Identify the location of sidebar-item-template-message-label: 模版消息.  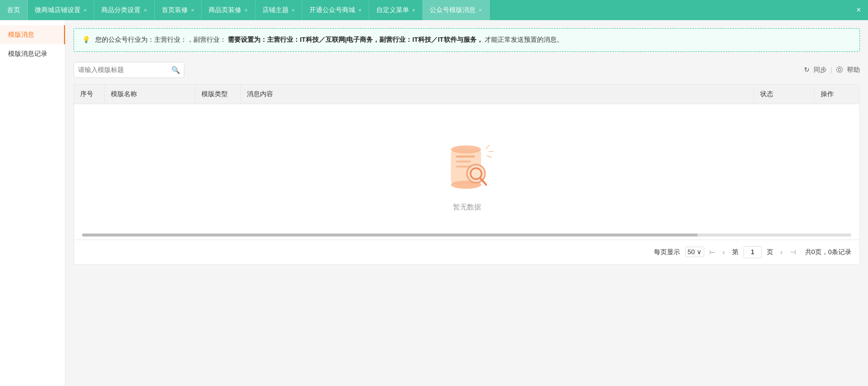
(21, 34).